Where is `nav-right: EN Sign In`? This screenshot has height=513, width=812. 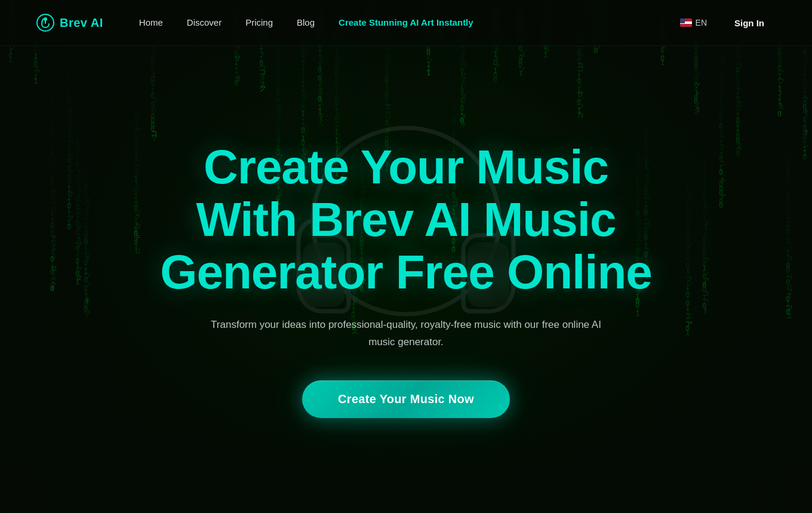
nav-right: EN Sign In is located at coordinates (725, 23).